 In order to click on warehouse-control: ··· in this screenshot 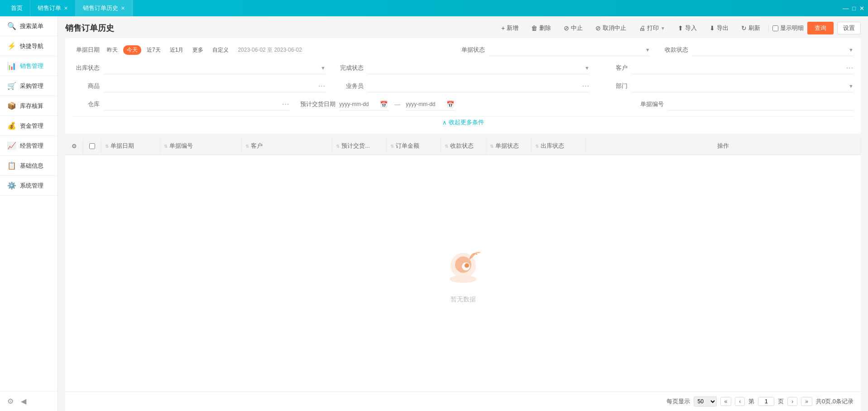, I will do `click(197, 104)`.